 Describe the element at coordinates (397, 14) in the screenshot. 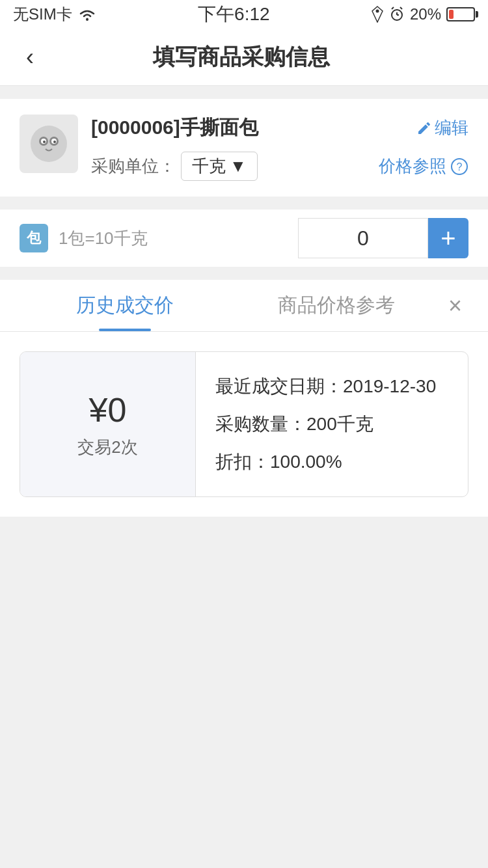

I see `alarm-icon` at that location.